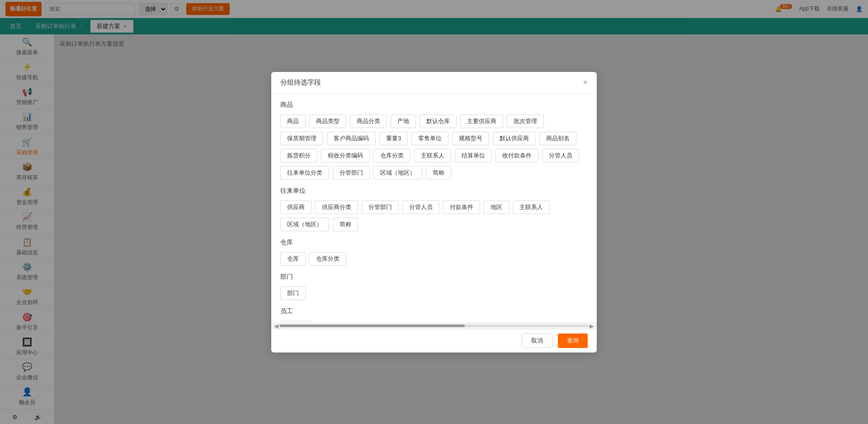 The width and height of the screenshot is (868, 424). Describe the element at coordinates (301, 82) in the screenshot. I see `modal-title: 分组待选字段` at that location.